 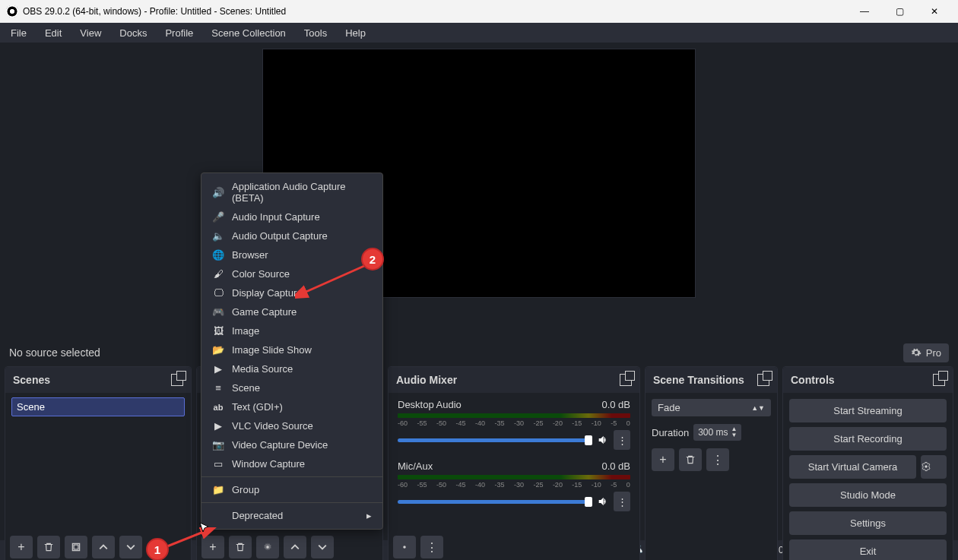 What do you see at coordinates (864, 11) in the screenshot?
I see `minimize-button: —` at bounding box center [864, 11].